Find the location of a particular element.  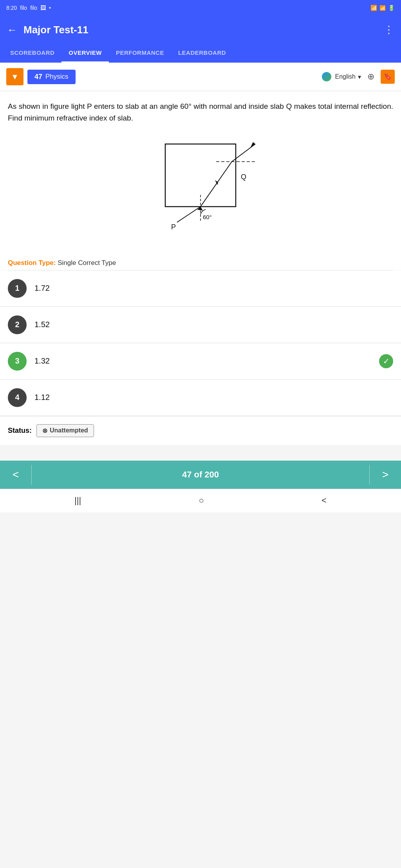

zoom-button: ⊕ is located at coordinates (371, 77).